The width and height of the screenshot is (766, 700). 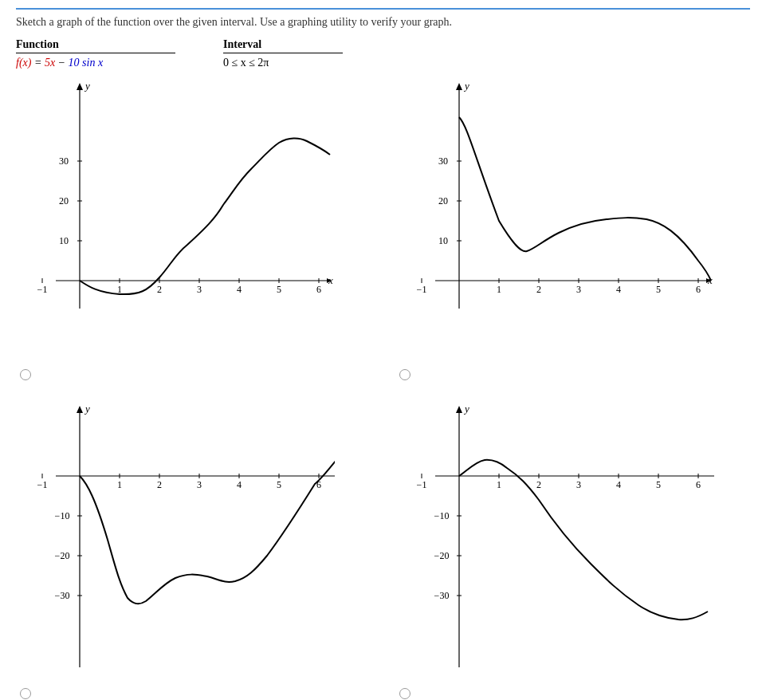 What do you see at coordinates (24, 62) in the screenshot?
I see `function-fx: f(x)` at bounding box center [24, 62].